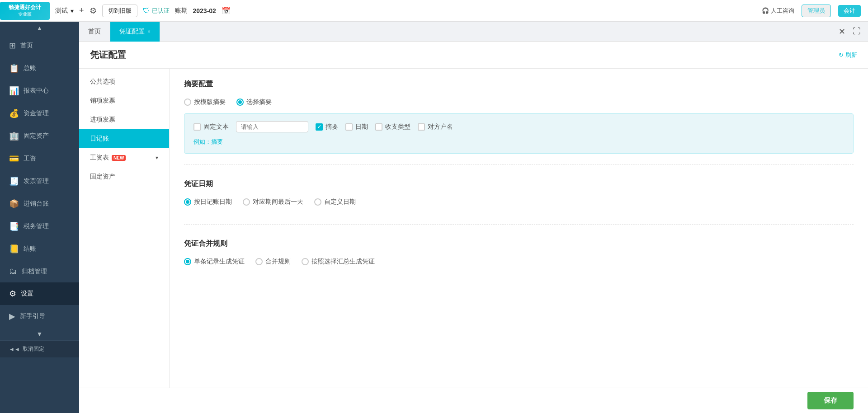 This screenshot has width=868, height=413. I want to click on radio-summary-generate: 按照选择汇总生成凭证, so click(338, 262).